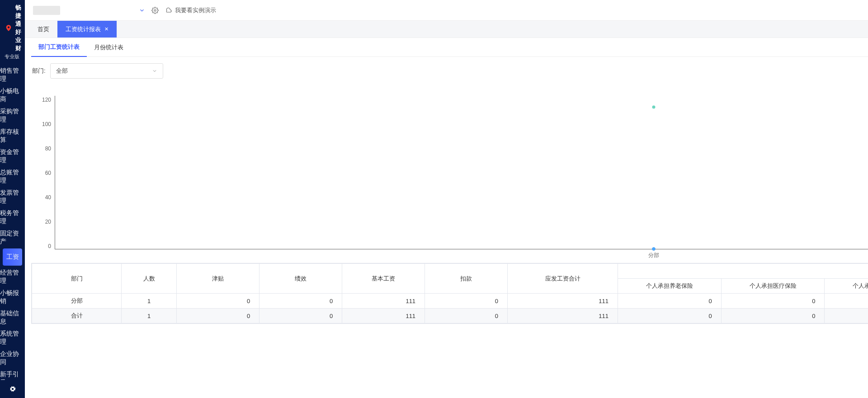 This screenshot has height=398, width=868. What do you see at coordinates (13, 116) in the screenshot?
I see `sidebar-item-label: 采购管理` at bounding box center [13, 116].